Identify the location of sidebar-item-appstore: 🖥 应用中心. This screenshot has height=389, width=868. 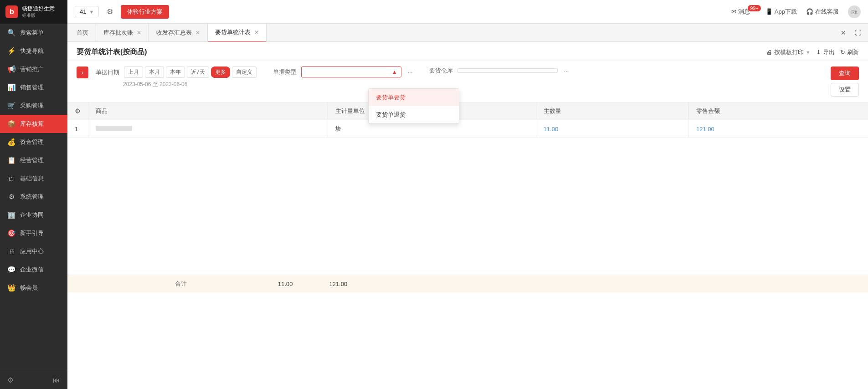
(34, 251).